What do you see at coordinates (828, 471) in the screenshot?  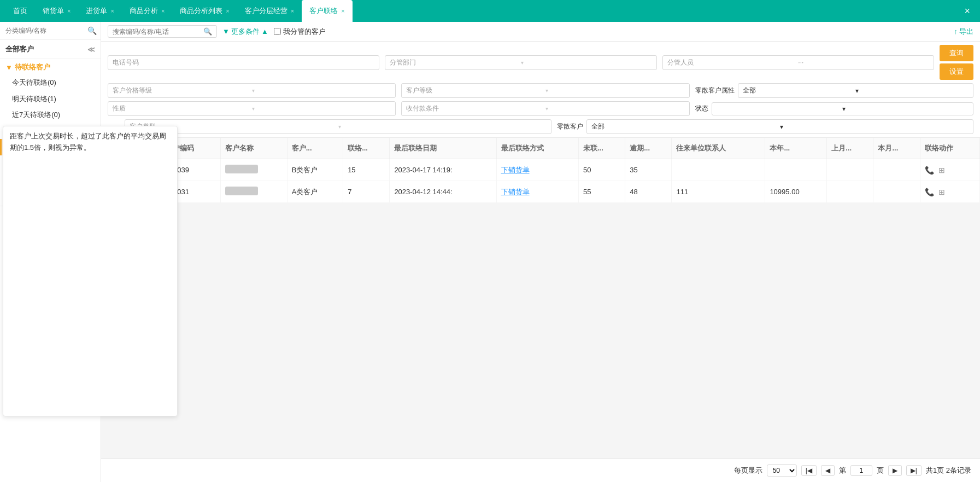 I see `prev-page-btn: ◀` at bounding box center [828, 471].